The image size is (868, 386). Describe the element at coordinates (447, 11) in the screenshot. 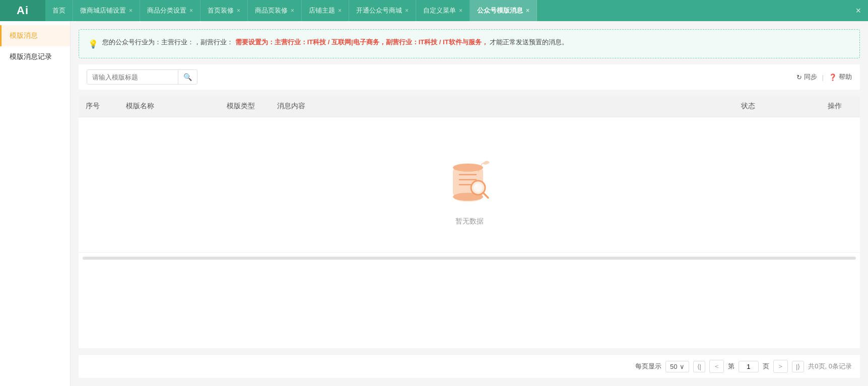

I see `nav-tabs: 首页微商城店铺设置×商品分类设置×首页装修×商品页装修×店铺主题×开通公众号商城…` at that location.